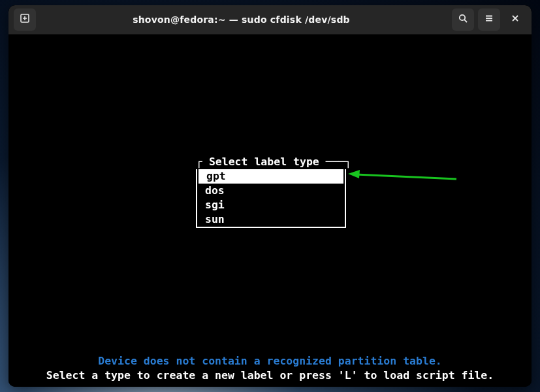  I want to click on search-button, so click(463, 20).